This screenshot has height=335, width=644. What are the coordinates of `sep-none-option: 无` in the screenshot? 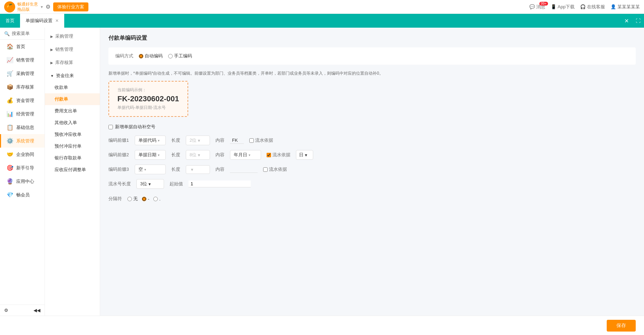 It's located at (133, 199).